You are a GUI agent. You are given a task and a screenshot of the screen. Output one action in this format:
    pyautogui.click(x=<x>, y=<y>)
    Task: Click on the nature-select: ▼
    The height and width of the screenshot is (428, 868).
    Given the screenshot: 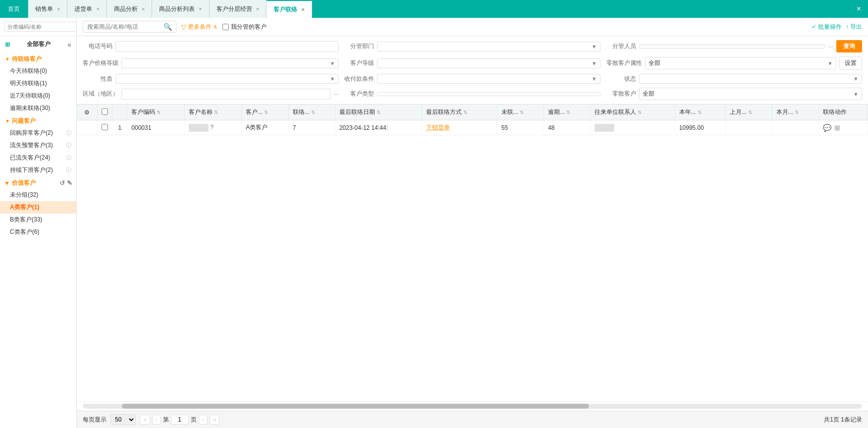 What is the action you would take?
    pyautogui.click(x=227, y=79)
    